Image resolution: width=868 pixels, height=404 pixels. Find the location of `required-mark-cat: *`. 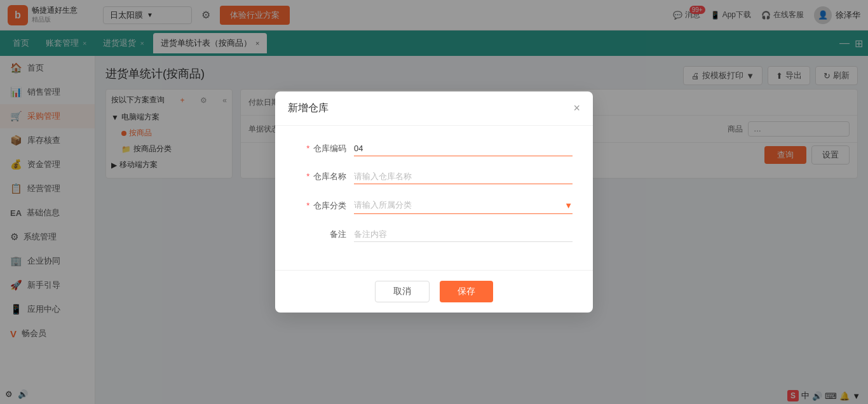

required-mark-cat: * is located at coordinates (308, 206).